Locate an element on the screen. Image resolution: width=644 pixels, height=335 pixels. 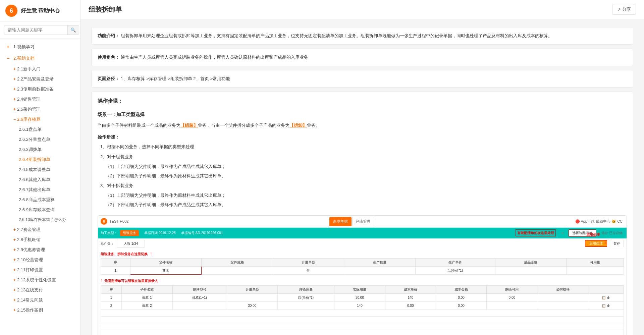
sidebar-item-finance: + 2.7资金管理 is located at coordinates (40, 230).